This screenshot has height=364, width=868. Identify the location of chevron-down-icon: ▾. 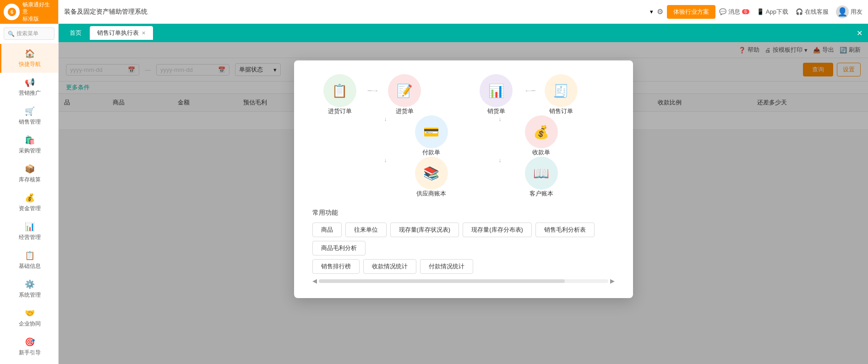
(651, 12).